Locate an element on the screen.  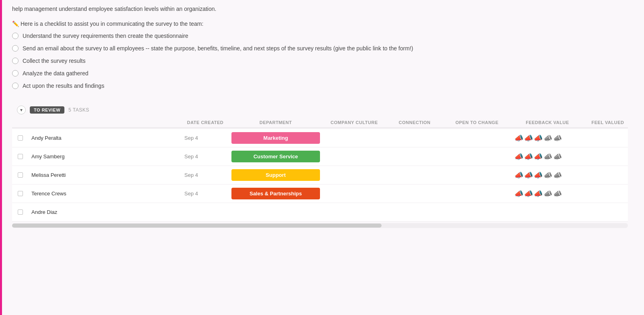
scrollbar-track is located at coordinates (320, 226).